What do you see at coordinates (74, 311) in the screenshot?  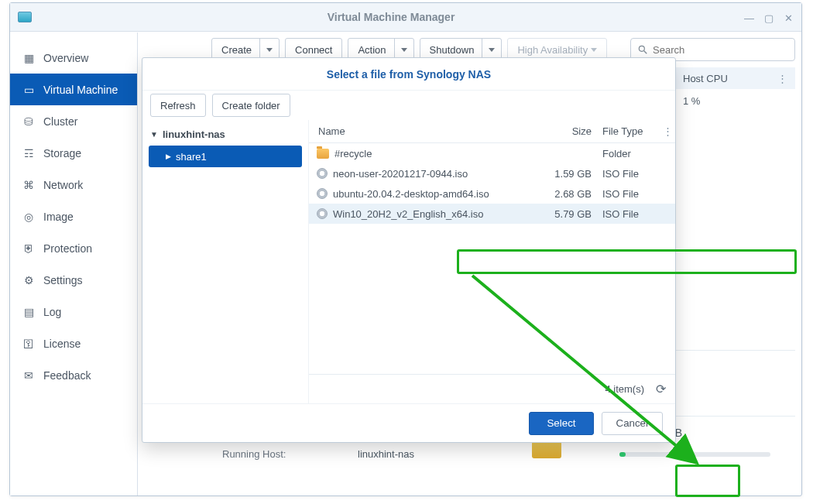 I see `sidebar-item-log: ▤Log` at bounding box center [74, 311].